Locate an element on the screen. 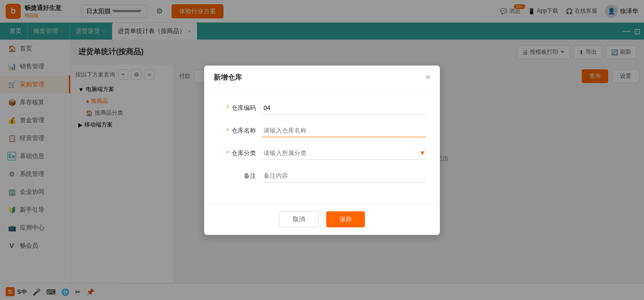  note-label: 备注 is located at coordinates (237, 176).